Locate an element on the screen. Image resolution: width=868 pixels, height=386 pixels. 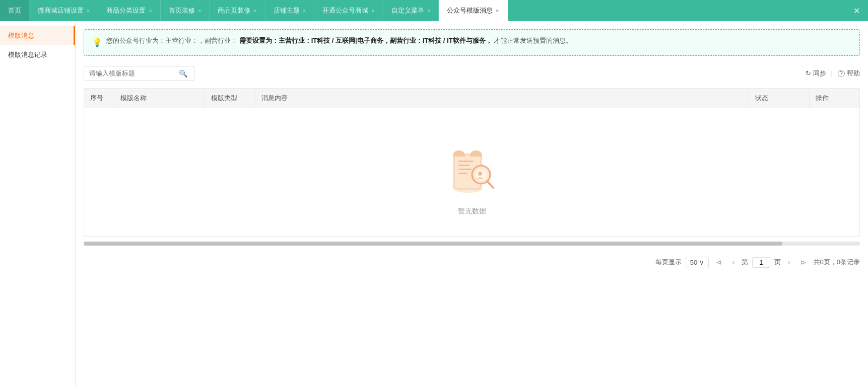
notice-highlight: 需要设置为：主营行业：IT科技 / 互联网|电子商务，副营行业：IT科技 / I… is located at coordinates (366, 40).